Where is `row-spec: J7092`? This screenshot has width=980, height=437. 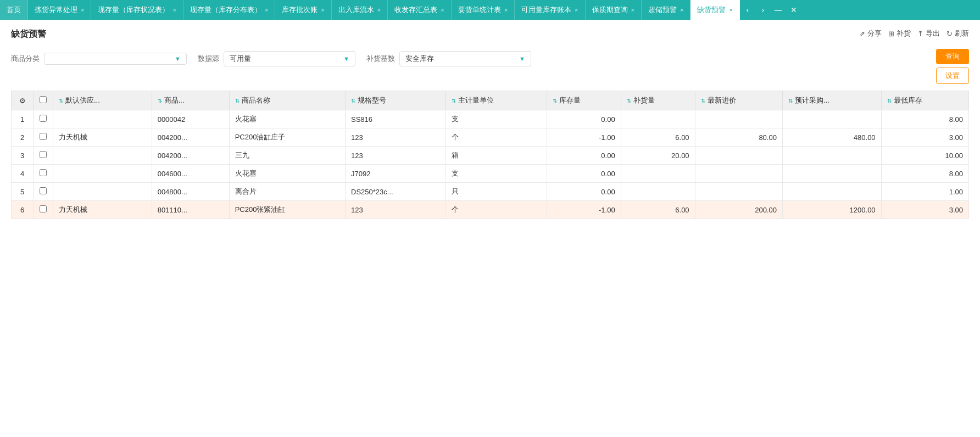
row-spec: J7092 is located at coordinates (396, 173).